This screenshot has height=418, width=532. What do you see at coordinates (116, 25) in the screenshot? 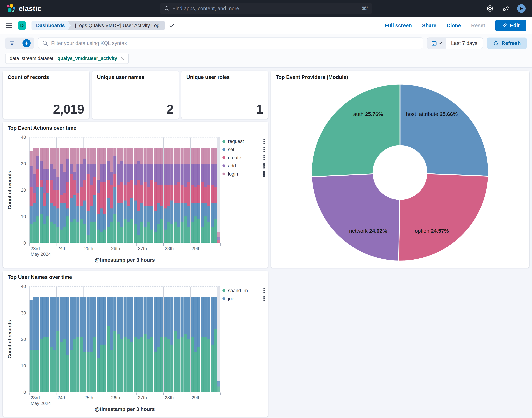
I see `breadcrumb-current-dashboard: [Logs Qualys VMDR] User Activity Log` at bounding box center [116, 25].